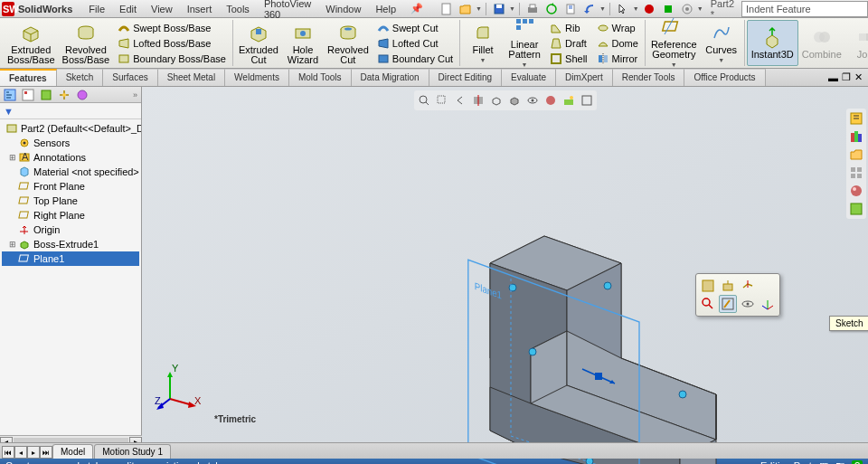 This screenshot has width=868, height=464. I want to click on config-tab-icon, so click(46, 95).